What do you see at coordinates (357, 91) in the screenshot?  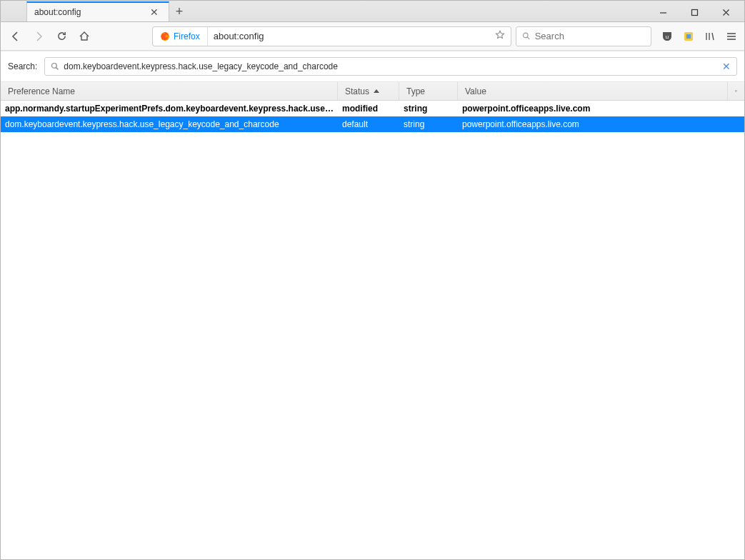 I see `header-status-label: Status` at bounding box center [357, 91].